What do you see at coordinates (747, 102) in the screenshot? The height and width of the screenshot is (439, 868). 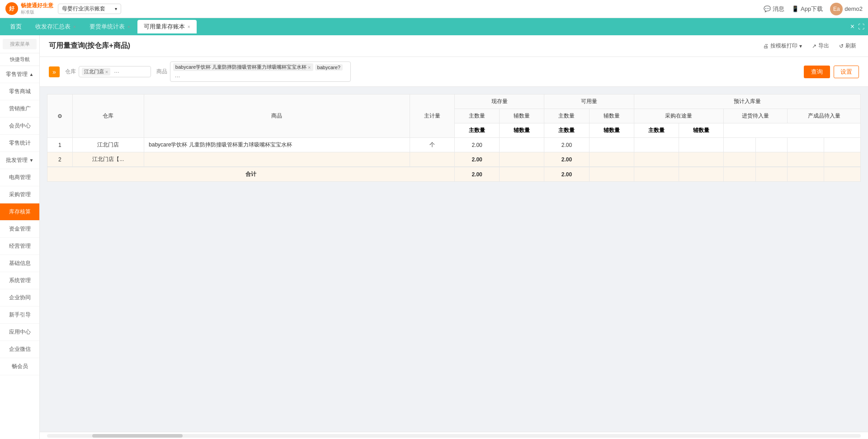 I see `col-predicted-group: 预计入库量` at bounding box center [747, 102].